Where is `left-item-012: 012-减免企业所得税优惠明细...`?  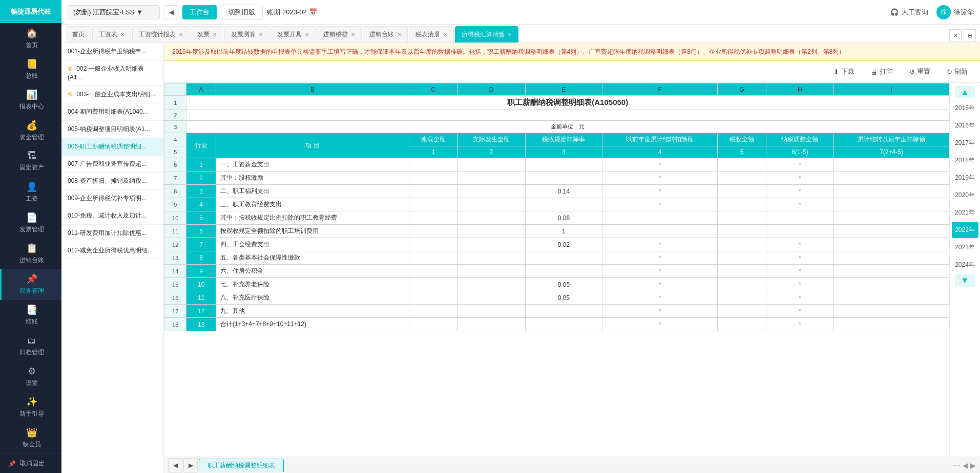 left-item-012: 012-减免企业所得税优惠明细... is located at coordinates (113, 251).